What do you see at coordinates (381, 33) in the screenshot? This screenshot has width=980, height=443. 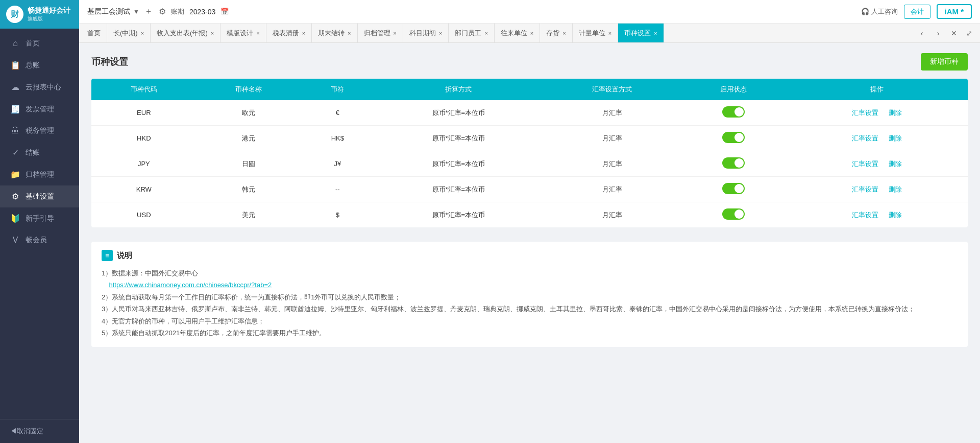 I see `tab-arch: 归档管理×` at bounding box center [381, 33].